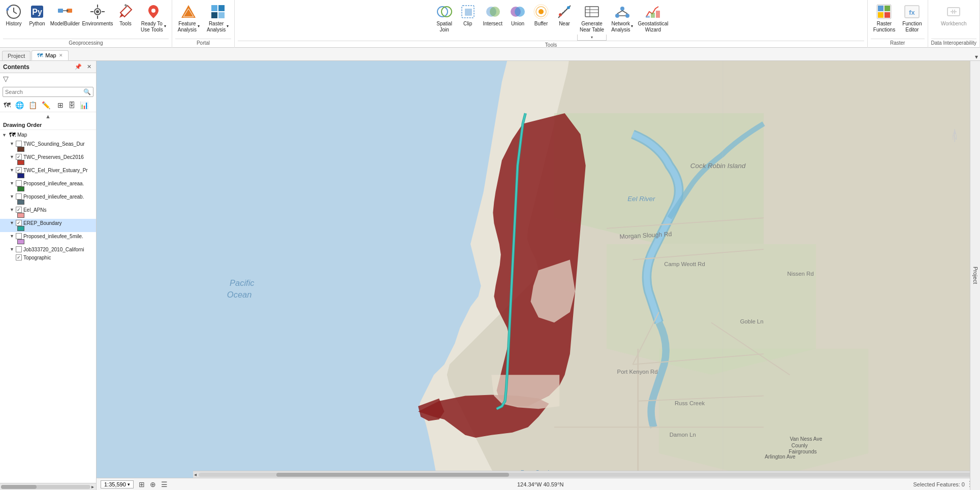 Image resolution: width=980 pixels, height=490 pixels. Describe the element at coordinates (48, 135) in the screenshot. I see `layer-item-map: ▼ 🗺 Map` at that location.